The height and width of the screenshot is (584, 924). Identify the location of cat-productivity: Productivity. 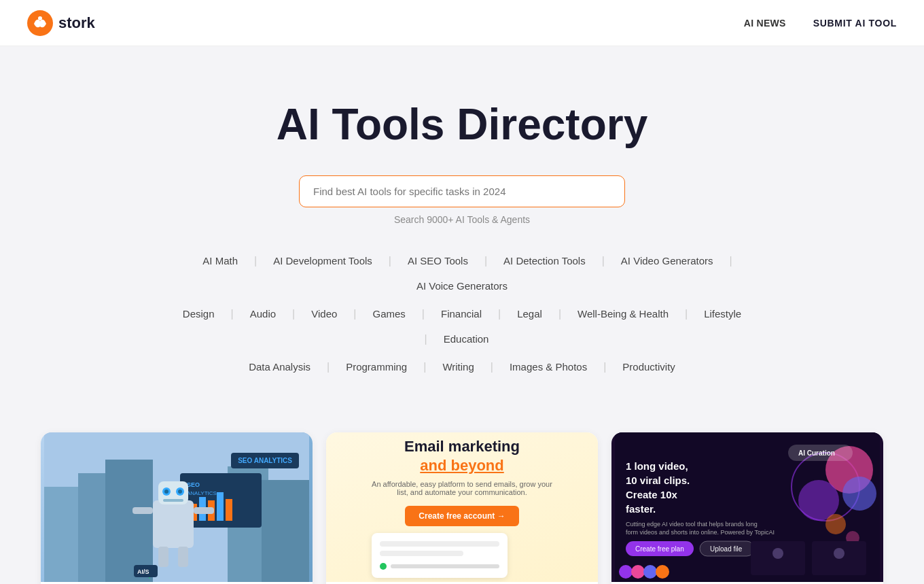
(649, 367).